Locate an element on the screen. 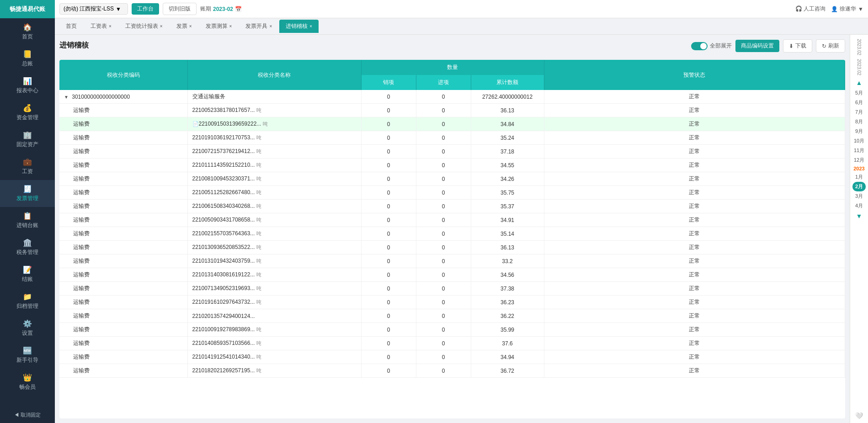 This screenshot has height=423, width=868. tab-invoice-calc: 发票测算 × is located at coordinates (219, 26).